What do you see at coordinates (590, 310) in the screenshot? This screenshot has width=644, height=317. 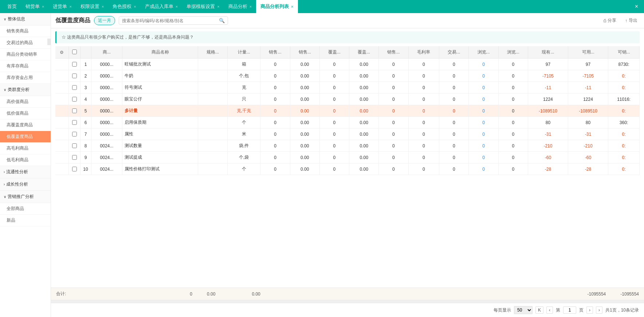 I see `next-page-button: ›` at bounding box center [590, 310].